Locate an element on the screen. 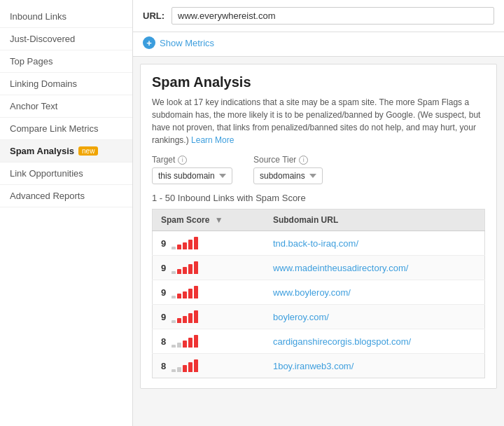 This screenshot has width=504, height=426. subdomain-url-link: tnd.back-to-iraq.com/ is located at coordinates (316, 244).